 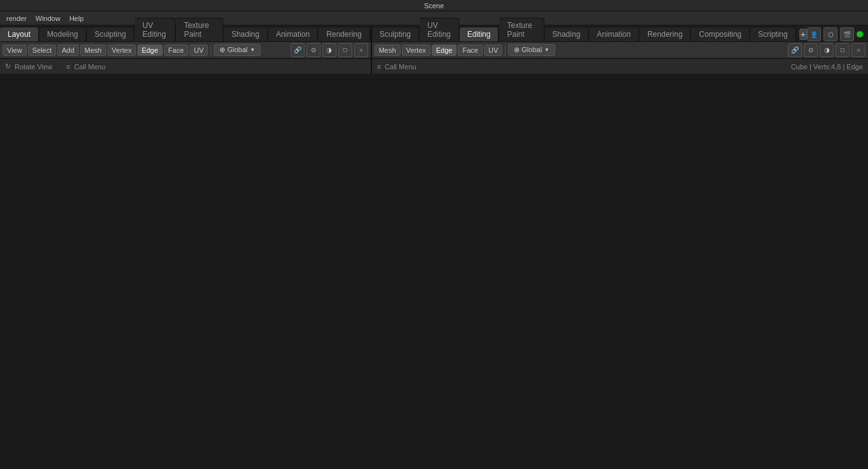 I want to click on menu-window: Window, so click(x=48, y=18).